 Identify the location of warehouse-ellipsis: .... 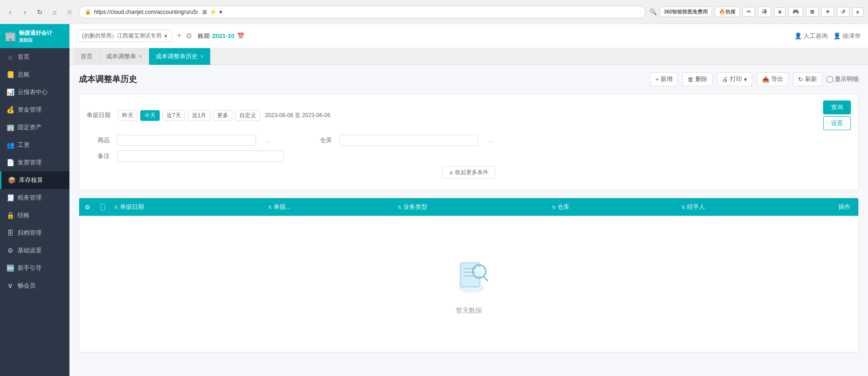
(491, 140).